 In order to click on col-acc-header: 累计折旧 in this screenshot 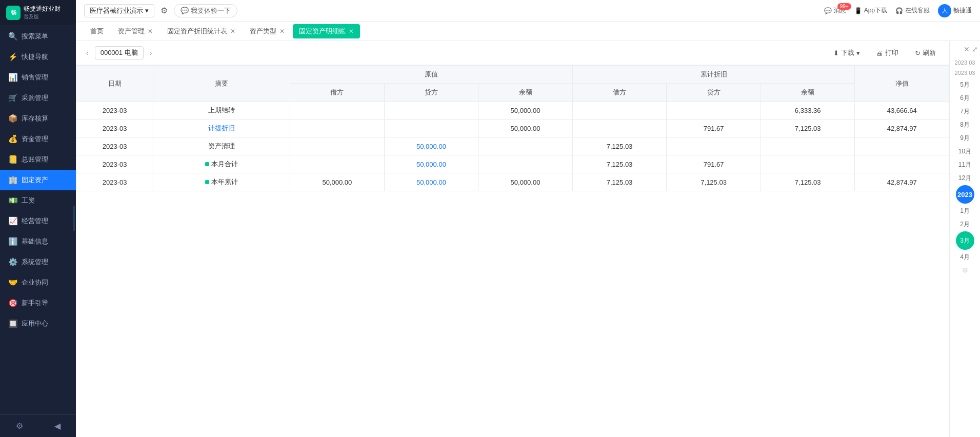, I will do `click(714, 75)`.